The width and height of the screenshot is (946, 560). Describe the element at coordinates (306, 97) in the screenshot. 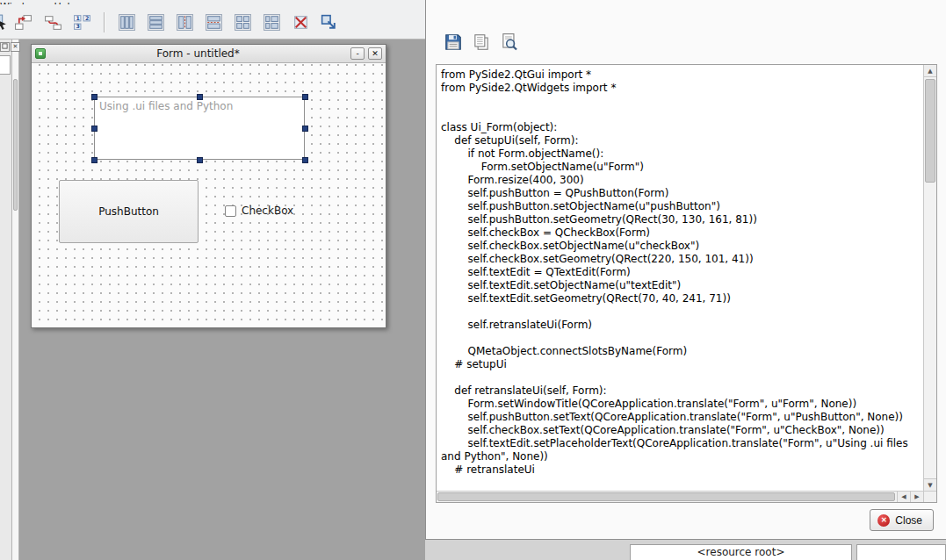

I see `selection-handle-top-right` at that location.